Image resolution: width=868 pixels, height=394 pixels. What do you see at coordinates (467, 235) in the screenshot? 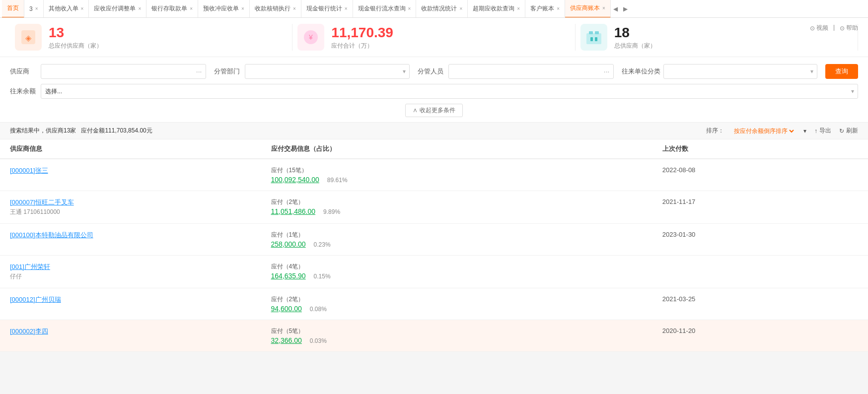
I see `trans-label: 应付（1笔）` at bounding box center [467, 235].